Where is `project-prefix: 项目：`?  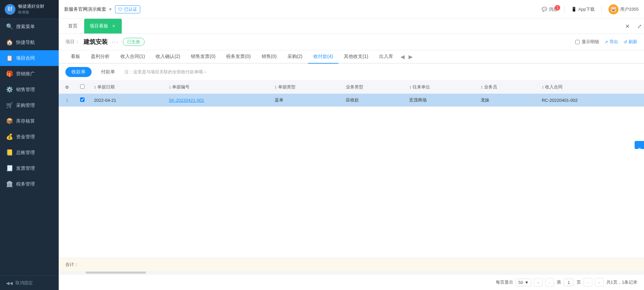 project-prefix: 项目： is located at coordinates (72, 42).